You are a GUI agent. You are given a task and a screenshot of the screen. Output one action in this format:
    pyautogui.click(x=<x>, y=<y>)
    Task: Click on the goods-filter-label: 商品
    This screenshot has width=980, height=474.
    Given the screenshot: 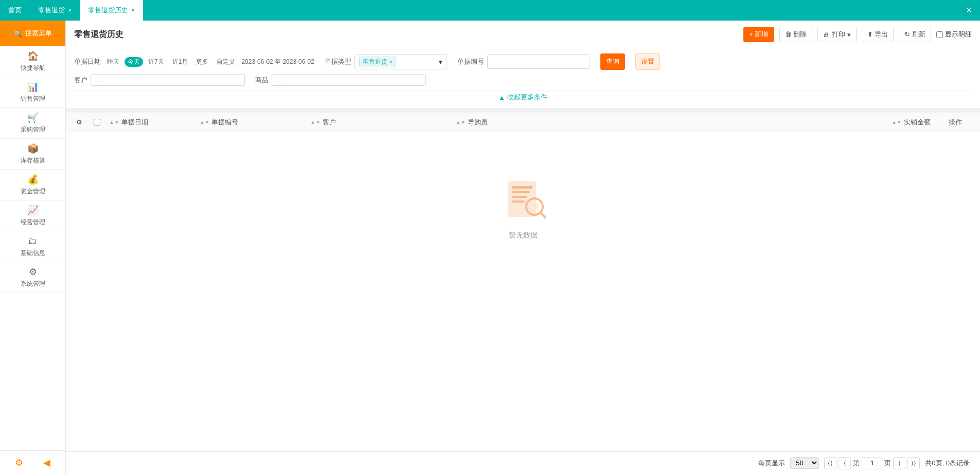 What is the action you would take?
    pyautogui.click(x=262, y=80)
    